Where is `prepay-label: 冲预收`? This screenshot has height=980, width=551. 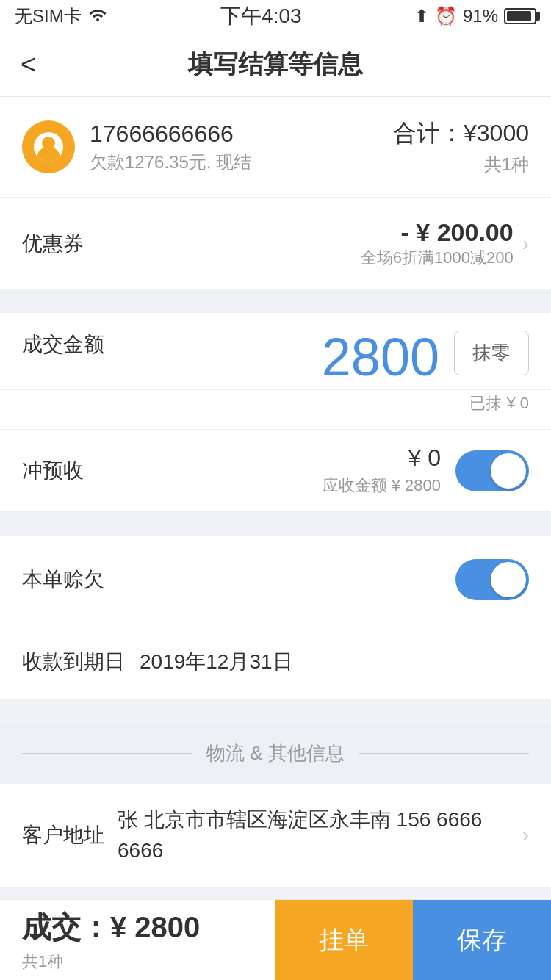
prepay-label: 冲预收 is located at coordinates (81, 471).